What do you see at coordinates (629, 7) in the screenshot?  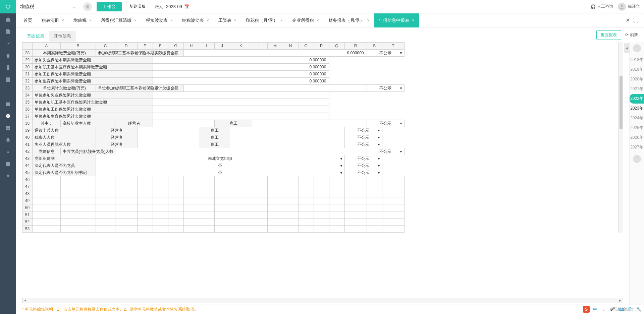 I see `user-menu: 徐泽华` at bounding box center [629, 7].